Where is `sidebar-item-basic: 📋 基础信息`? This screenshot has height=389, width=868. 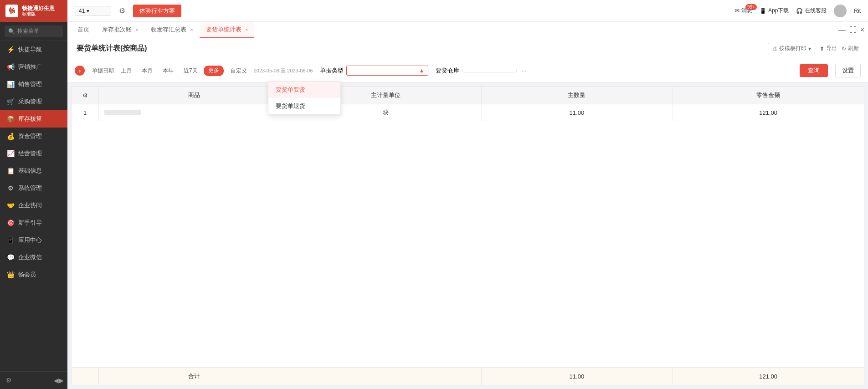
sidebar-item-basic: 📋 基础信息 is located at coordinates (34, 171).